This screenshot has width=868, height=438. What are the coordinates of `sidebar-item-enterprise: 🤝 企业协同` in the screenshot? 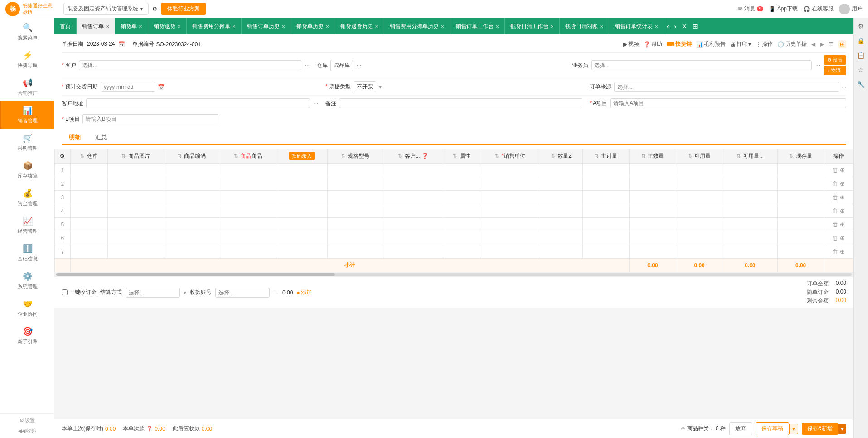 It's located at (27, 308).